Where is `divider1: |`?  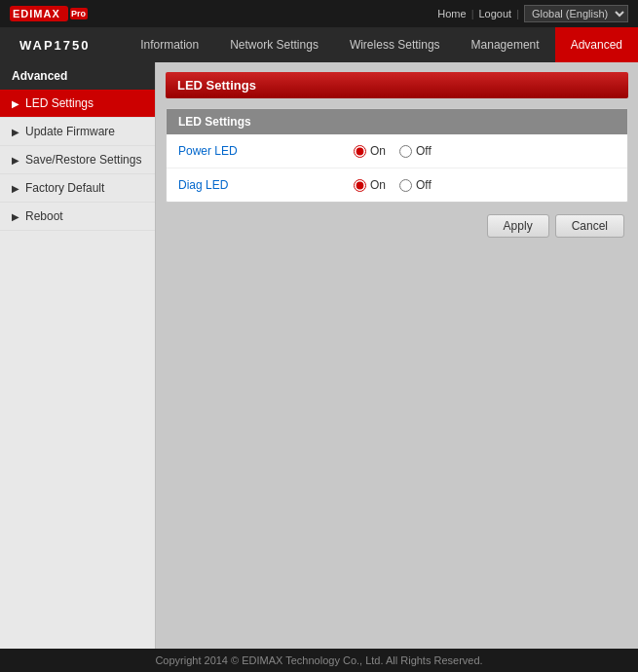 divider1: | is located at coordinates (473, 14).